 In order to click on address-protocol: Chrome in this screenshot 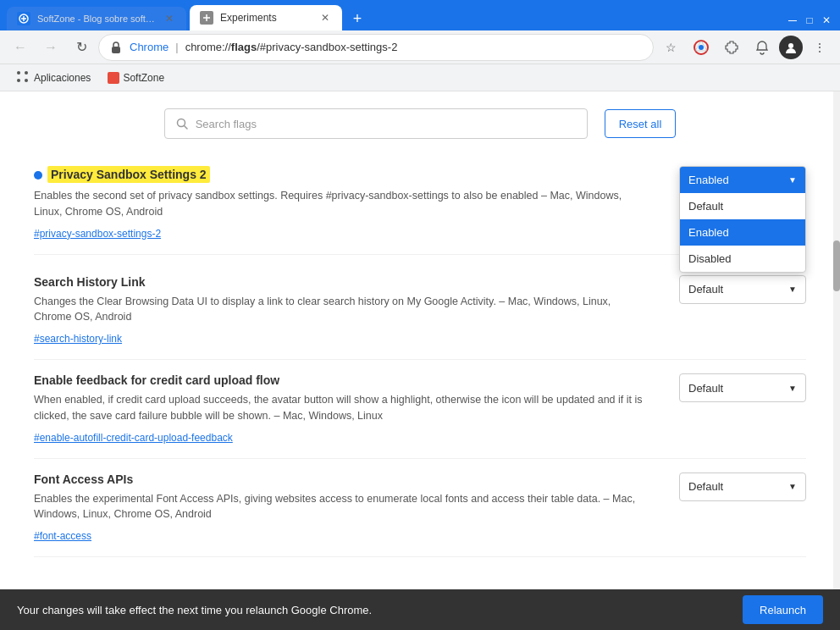, I will do `click(149, 47)`.